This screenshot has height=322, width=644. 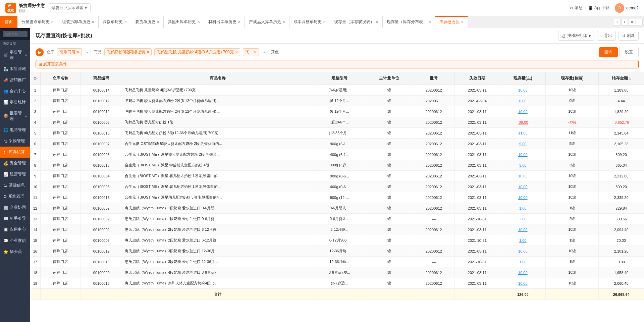 What do you see at coordinates (93, 22) in the screenshot?
I see `tab-close-1: ✕` at bounding box center [93, 22].